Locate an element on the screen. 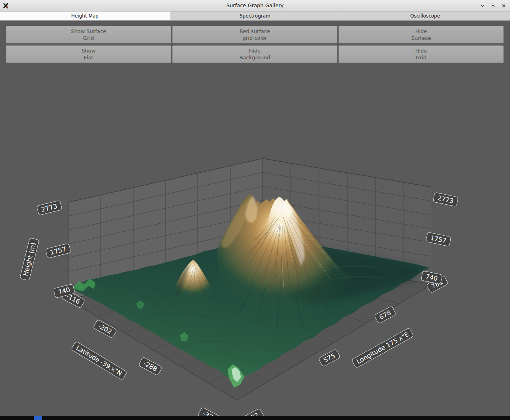 This screenshot has width=510, height=420. tab-bar: Height Map Spectrogram Oscilloscope is located at coordinates (255, 16).